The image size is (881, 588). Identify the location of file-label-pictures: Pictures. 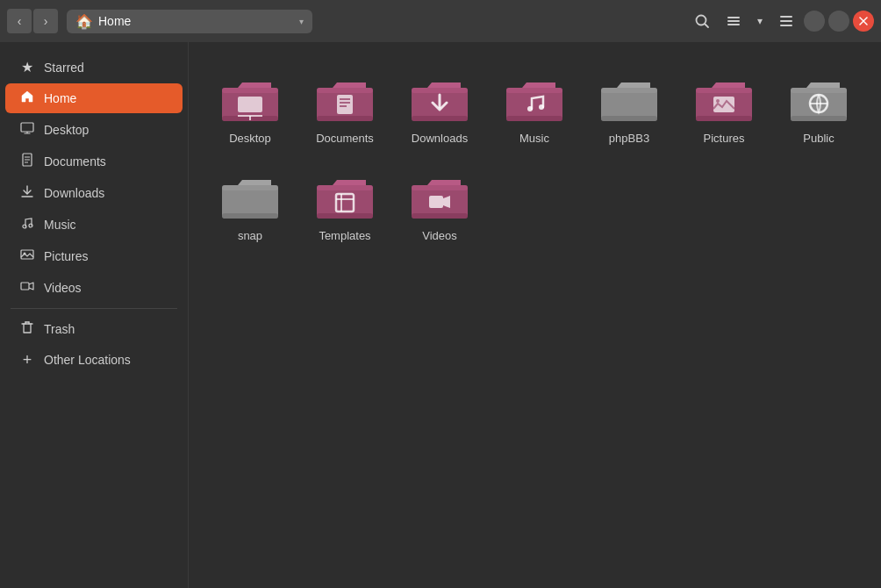
(725, 139).